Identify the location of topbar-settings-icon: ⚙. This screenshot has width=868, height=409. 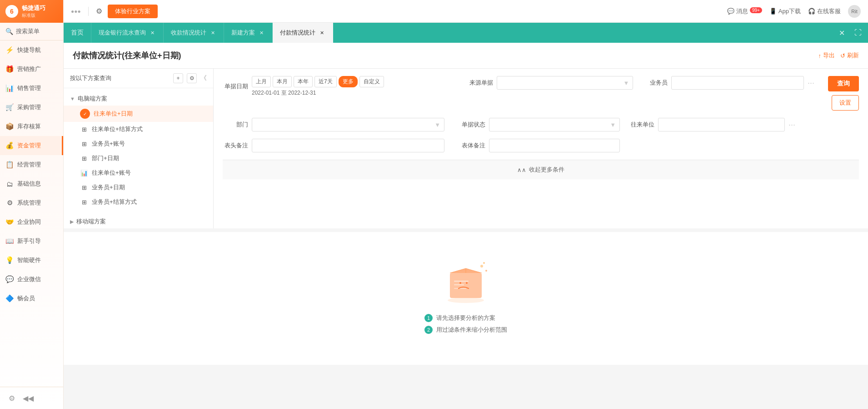
(99, 11).